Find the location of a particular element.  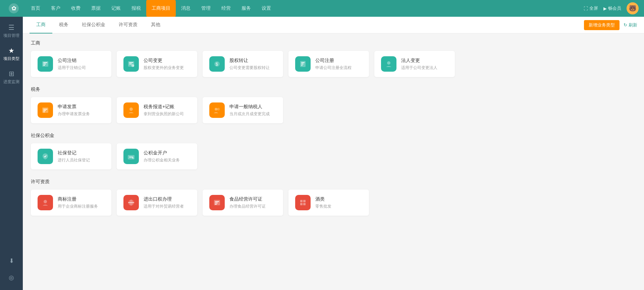

card-icon-equity-transfer: $ is located at coordinates (217, 64).